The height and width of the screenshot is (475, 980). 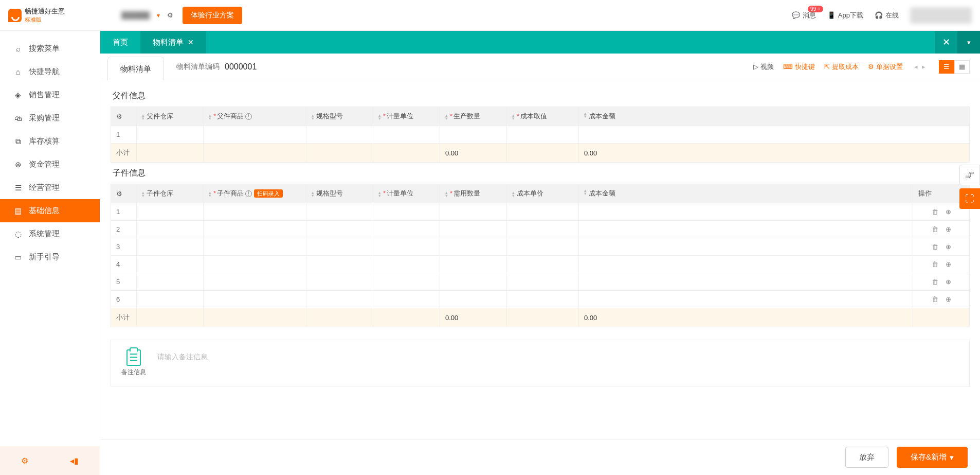 What do you see at coordinates (558, 357) in the screenshot?
I see `remark-input` at bounding box center [558, 357].